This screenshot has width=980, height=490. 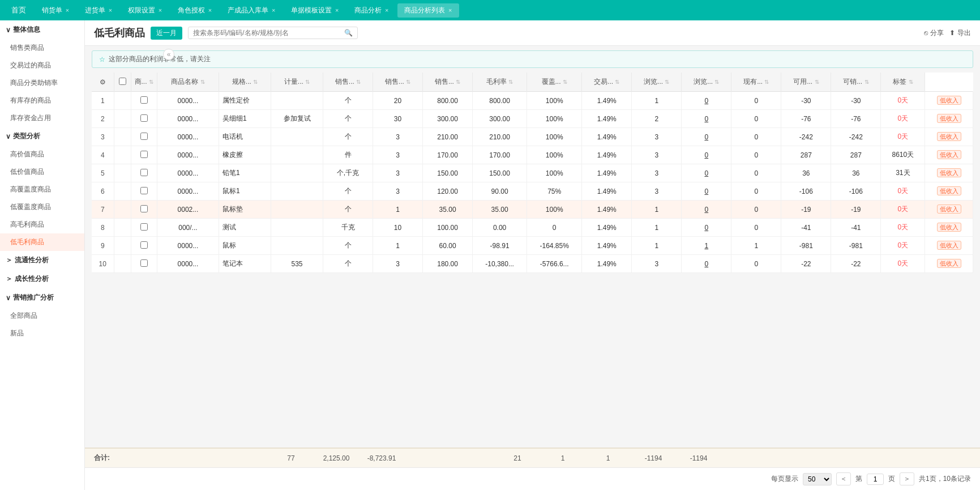 I want to click on sidebar-item-low-margin: 低毛利商品, so click(x=42, y=242).